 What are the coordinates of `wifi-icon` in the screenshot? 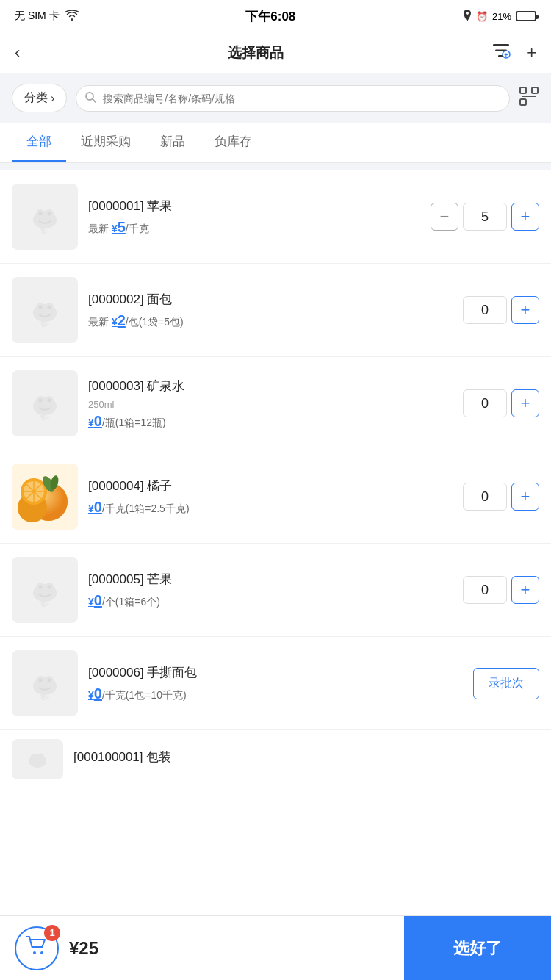 It's located at (72, 16).